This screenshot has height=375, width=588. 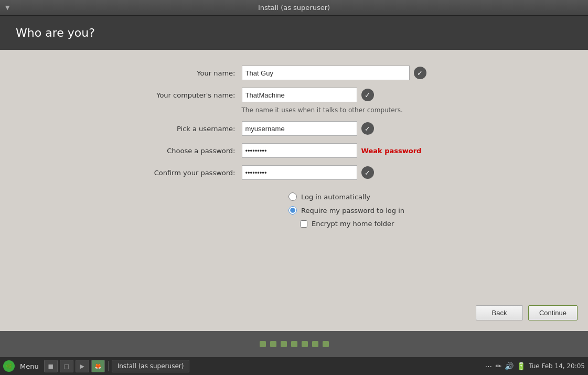 What do you see at coordinates (352, 223) in the screenshot?
I see `encrypt-label: Encrypt my home folder` at bounding box center [352, 223].